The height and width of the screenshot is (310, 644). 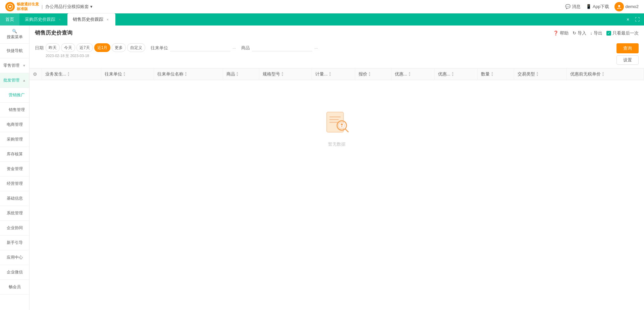 I want to click on close-all-tabs-button: ×, so click(x=628, y=19).